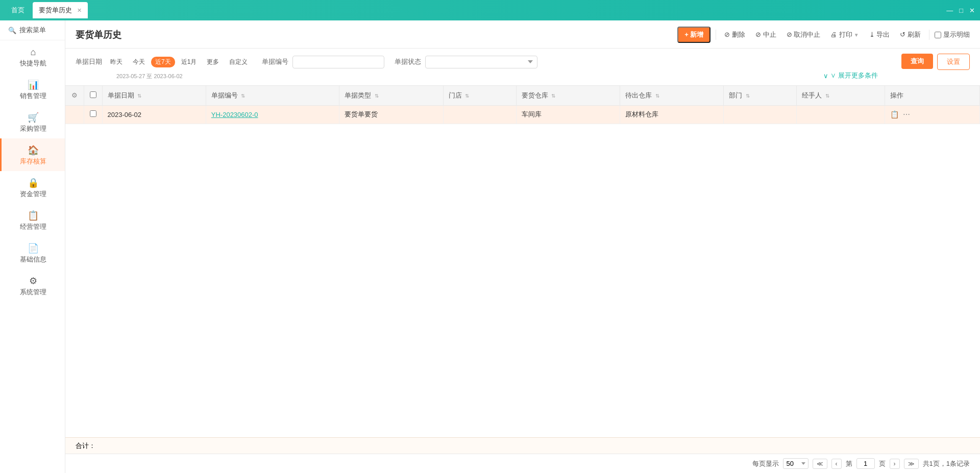  Describe the element at coordinates (866, 464) in the screenshot. I see `page-number-input` at that location.